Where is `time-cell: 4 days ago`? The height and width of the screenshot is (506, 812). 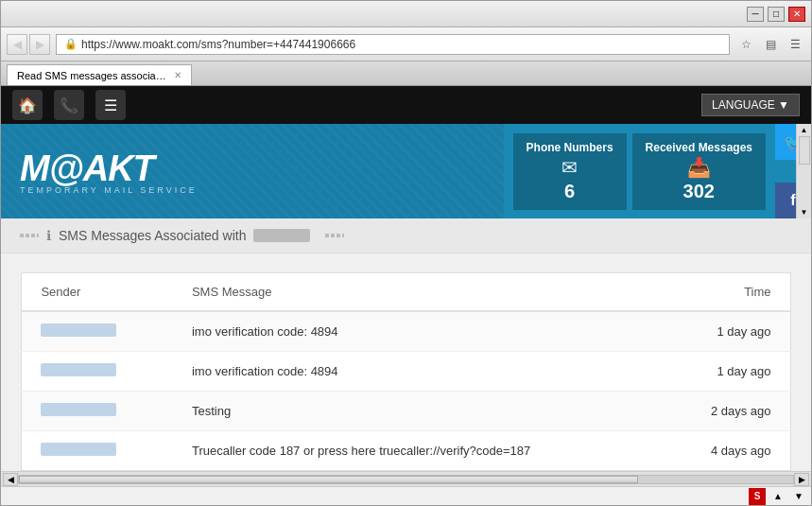 time-cell: 4 days ago is located at coordinates (734, 451).